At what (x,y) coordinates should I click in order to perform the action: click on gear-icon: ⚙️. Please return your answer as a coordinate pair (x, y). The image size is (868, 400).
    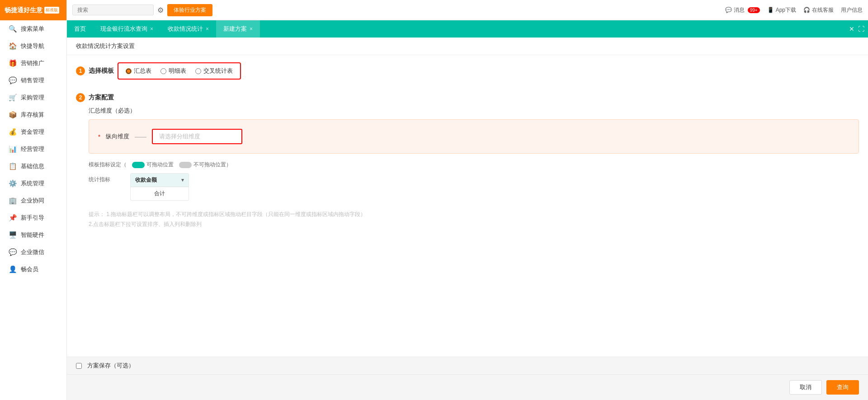
    Looking at the image, I should click on (13, 184).